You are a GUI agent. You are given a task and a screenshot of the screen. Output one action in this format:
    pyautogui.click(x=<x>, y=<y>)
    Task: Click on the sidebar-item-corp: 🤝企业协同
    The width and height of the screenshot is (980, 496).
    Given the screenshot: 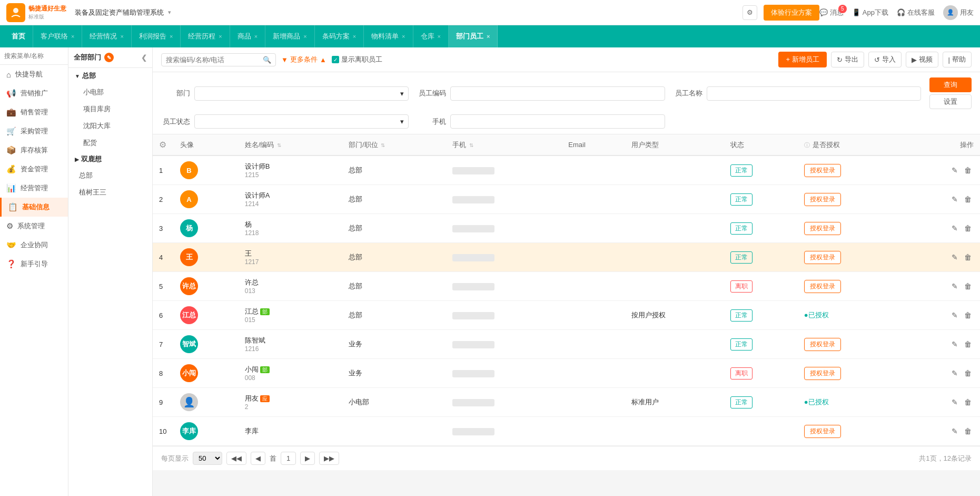 What is the action you would take?
    pyautogui.click(x=34, y=245)
    